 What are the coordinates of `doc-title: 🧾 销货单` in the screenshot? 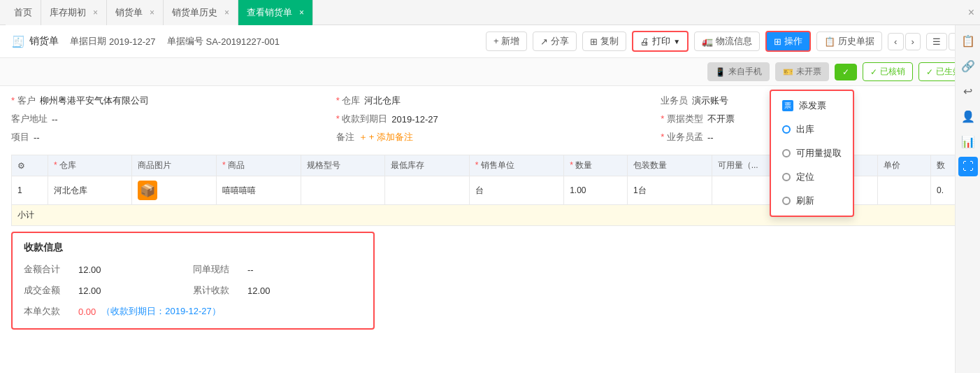 It's located at (35, 42).